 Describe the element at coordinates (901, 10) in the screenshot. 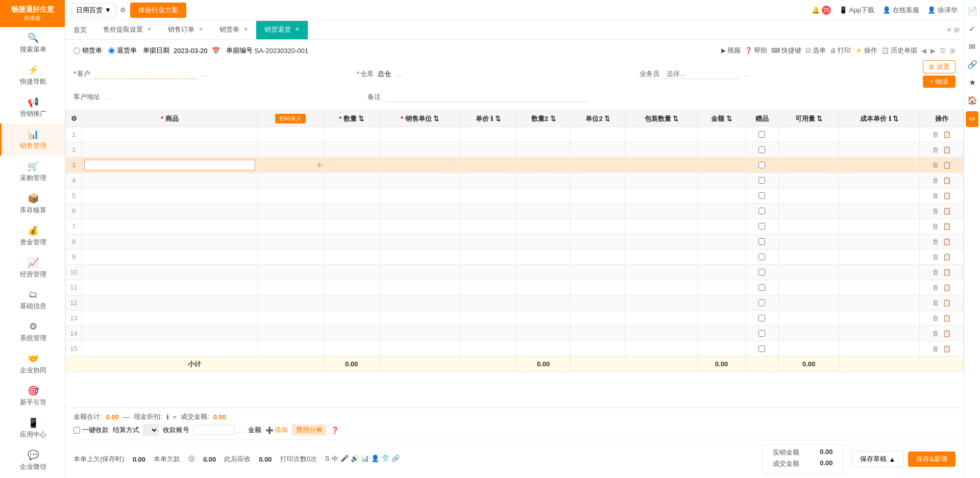

I see `online-service-item: 👤 在线客服` at that location.